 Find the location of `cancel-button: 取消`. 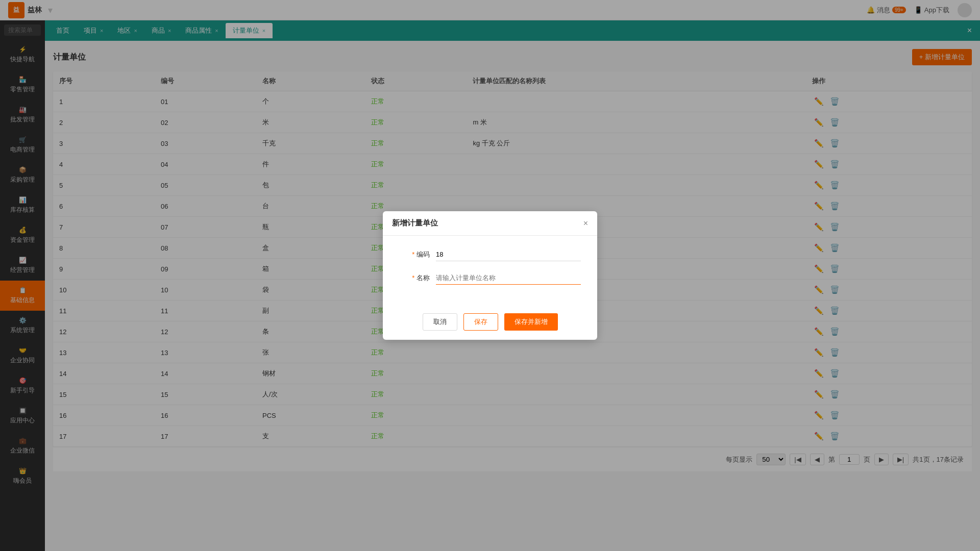

cancel-button: 取消 is located at coordinates (440, 322).